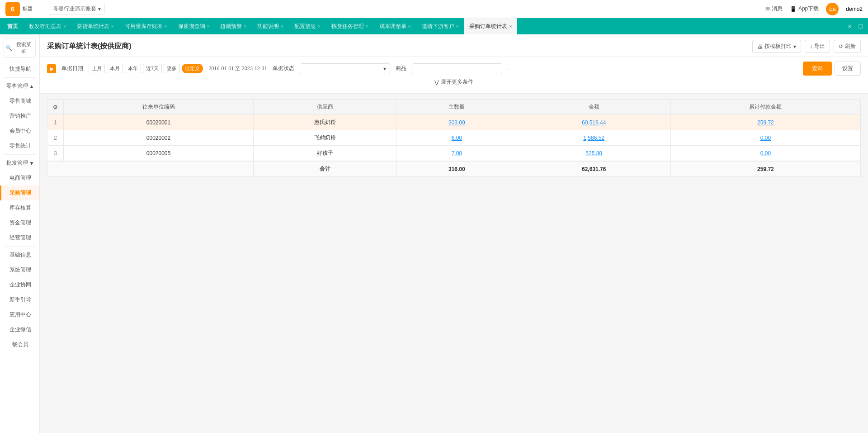 This screenshot has width=868, height=433. Describe the element at coordinates (594, 154) in the screenshot. I see `amount-value: 525.80` at that location.